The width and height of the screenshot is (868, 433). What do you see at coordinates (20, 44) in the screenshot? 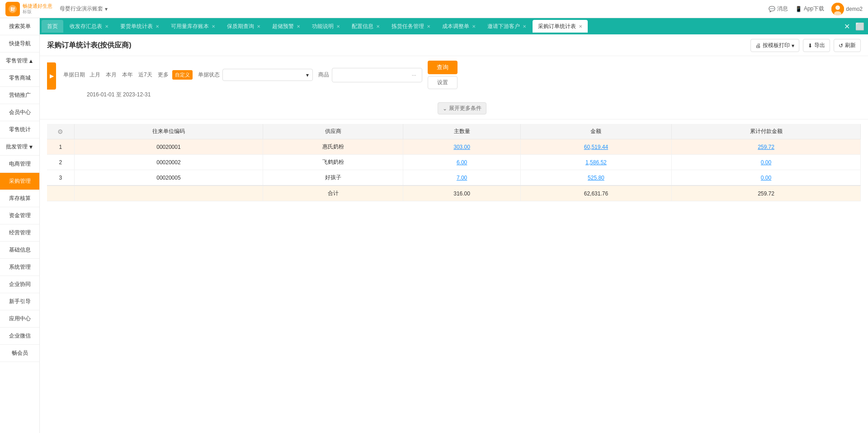
I see `sidebar-item-quicknav: 快捷导航` at bounding box center [20, 44].